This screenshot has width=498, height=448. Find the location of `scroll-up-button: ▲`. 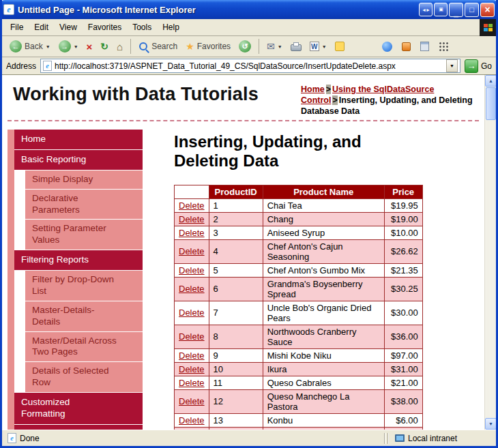

scroll-up-button: ▲ is located at coordinates (491, 80).